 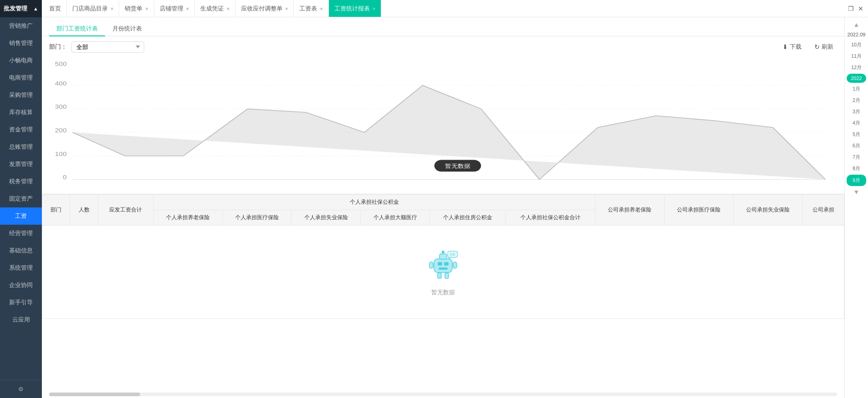 I want to click on col-personal-pension: 个人承担养老保险, so click(x=188, y=218).